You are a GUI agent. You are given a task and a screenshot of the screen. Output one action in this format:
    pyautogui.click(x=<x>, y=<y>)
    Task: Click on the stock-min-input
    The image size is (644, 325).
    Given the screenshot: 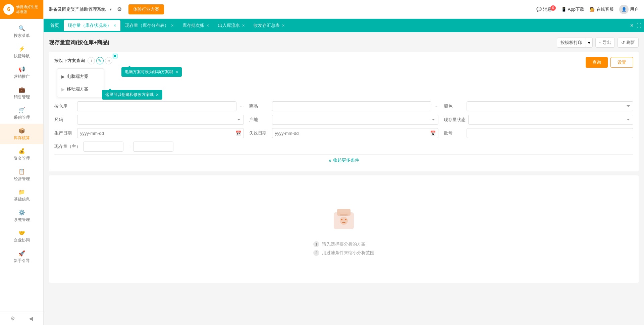 What is the action you would take?
    pyautogui.click(x=103, y=147)
    